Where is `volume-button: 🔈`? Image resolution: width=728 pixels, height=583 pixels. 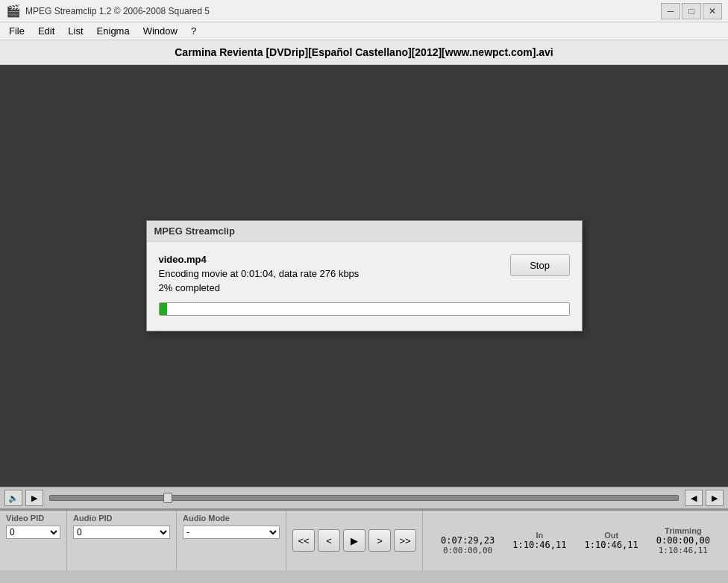
volume-button: 🔈 is located at coordinates (13, 498).